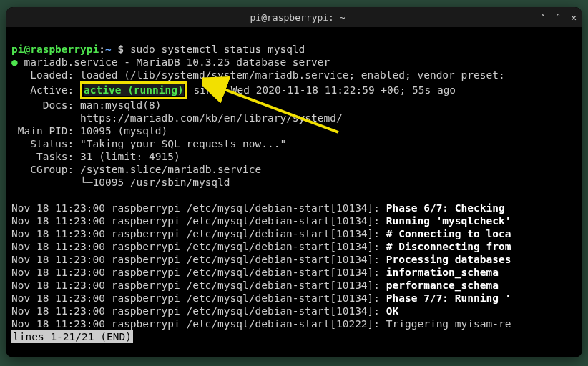 The width and height of the screenshot is (588, 366). Describe the element at coordinates (449, 234) in the screenshot. I see `log-message: # Connecting to loca` at that location.